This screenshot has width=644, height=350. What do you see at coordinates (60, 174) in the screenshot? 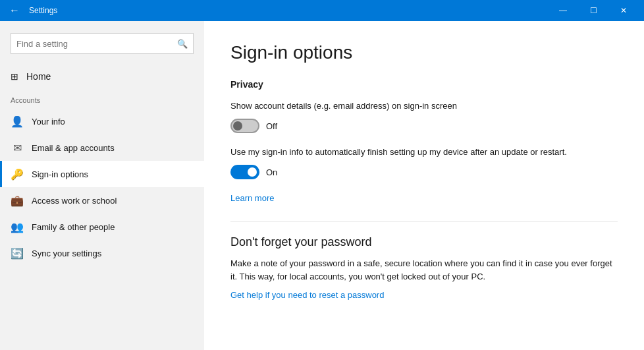
I see `sidebar-item-label: Sign-in options` at bounding box center [60, 174].